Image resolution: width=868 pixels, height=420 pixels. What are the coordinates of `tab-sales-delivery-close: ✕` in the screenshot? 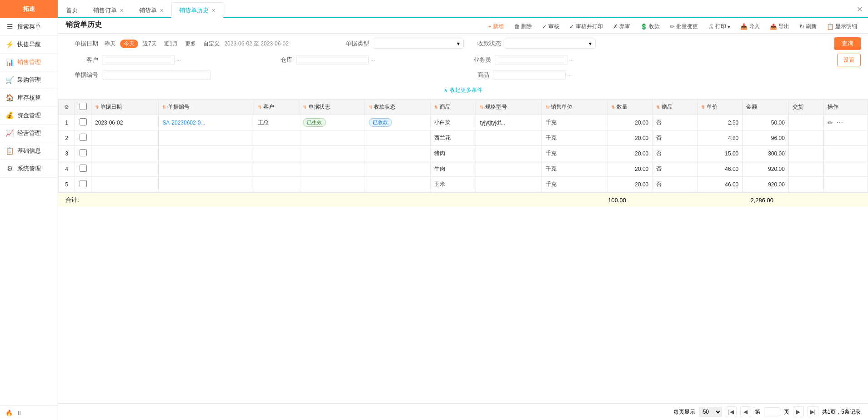 It's located at (162, 11).